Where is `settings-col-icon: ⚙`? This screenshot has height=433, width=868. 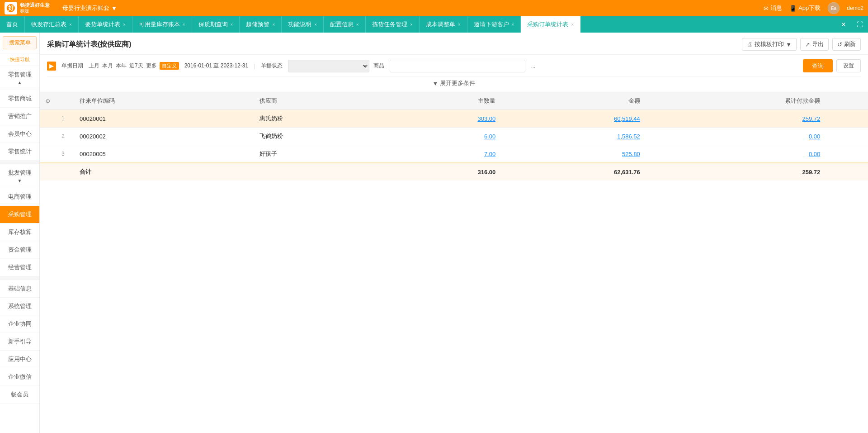
settings-col-icon: ⚙ is located at coordinates (48, 101).